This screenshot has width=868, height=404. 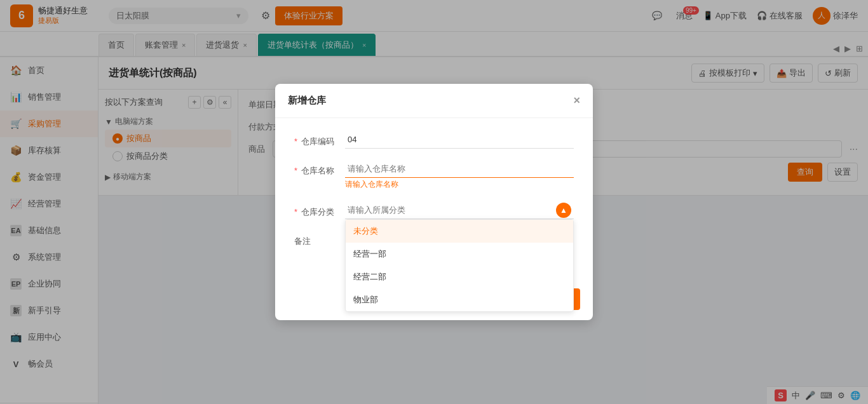 I want to click on name-label: * 仓库名称, so click(x=320, y=168).